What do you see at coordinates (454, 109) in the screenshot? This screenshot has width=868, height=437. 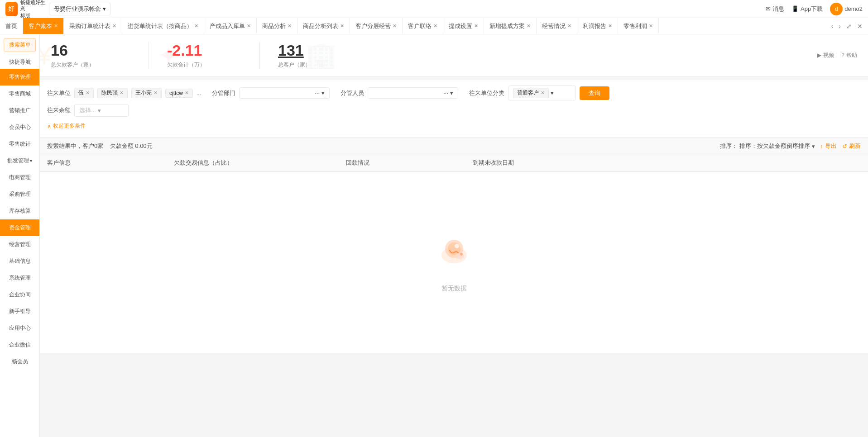 I see `filter-area: 往来单位 伍 ✕ 陈民强 ✕ 王小亮 ✕ cjttcw ✕ ...` at bounding box center [454, 109].